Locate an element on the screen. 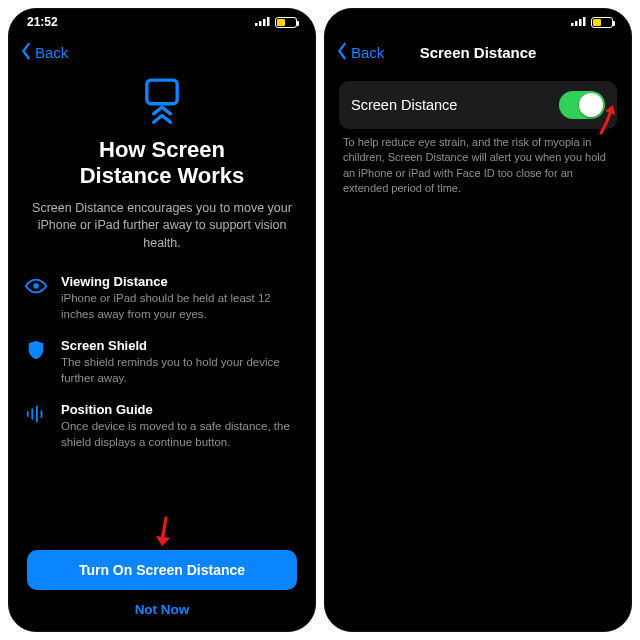 This screenshot has height=640, width=640. onboarding-actions: Turn On Screen Distance Not Now is located at coordinates (162, 586).